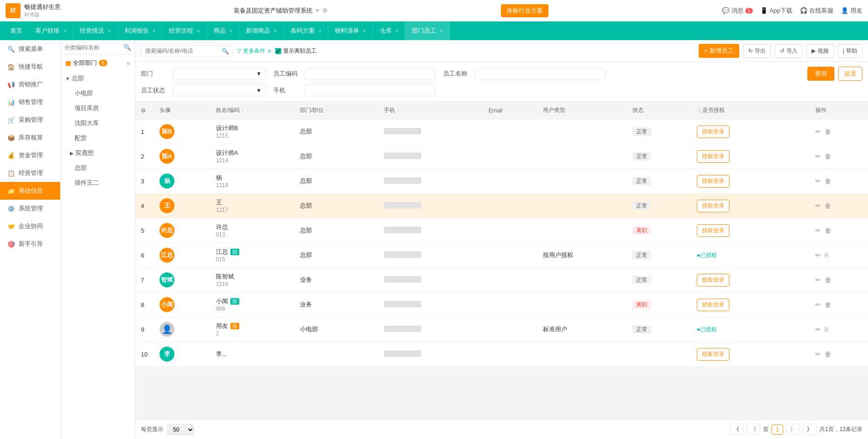 This screenshot has height=439, width=868. I want to click on sidebar-item-basic: 📁 基础信息, so click(30, 191).